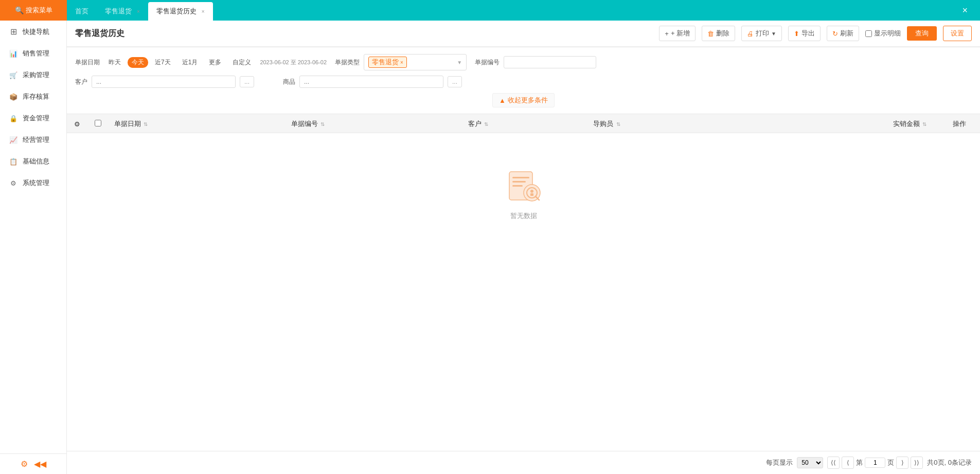 This screenshot has height=474, width=980. What do you see at coordinates (33, 97) in the screenshot?
I see `sidebar-item-inventory: 📦 库存核算` at bounding box center [33, 97].